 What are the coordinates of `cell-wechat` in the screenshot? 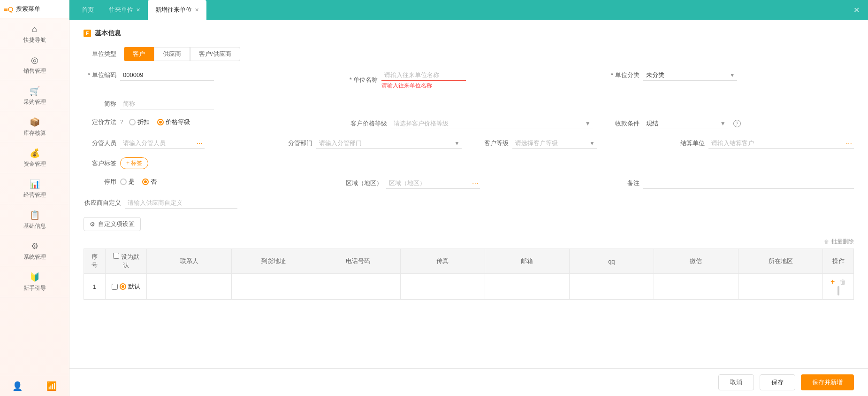 It's located at (696, 287).